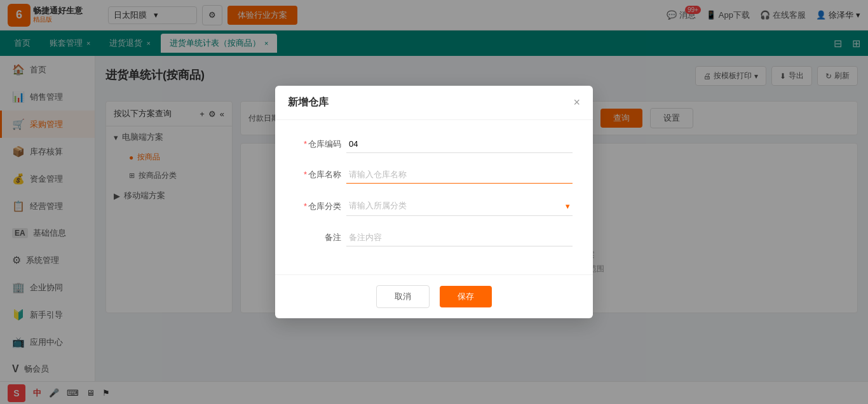 The image size is (868, 404). What do you see at coordinates (434, 296) in the screenshot?
I see `modal-footer: 取消 保存` at bounding box center [434, 296].